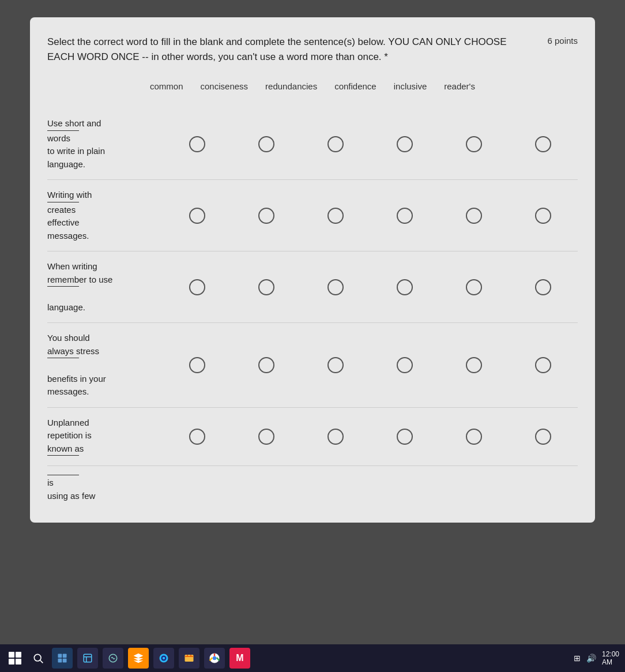  Describe the element at coordinates (405, 216) in the screenshot. I see `radio-2-4-cell` at that location.